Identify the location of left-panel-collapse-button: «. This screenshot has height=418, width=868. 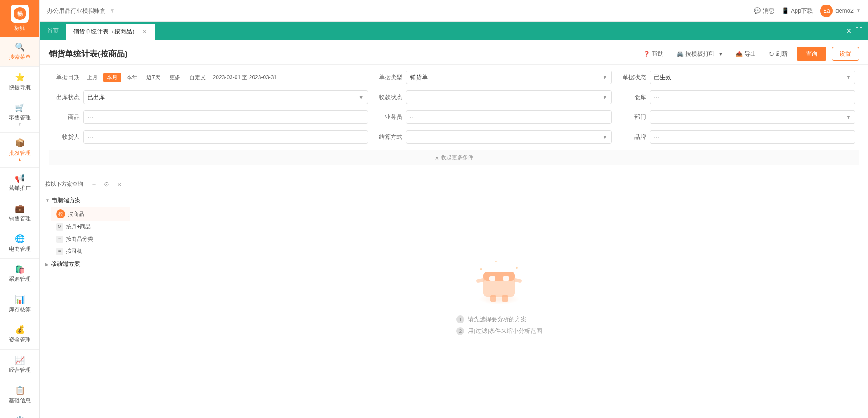
(119, 184).